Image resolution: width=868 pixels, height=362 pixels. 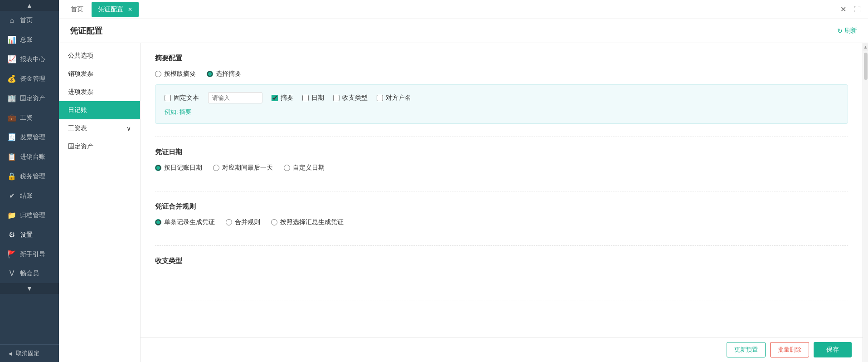 What do you see at coordinates (501, 112) in the screenshot?
I see `summary-example: 例如: 摘要` at bounding box center [501, 112].